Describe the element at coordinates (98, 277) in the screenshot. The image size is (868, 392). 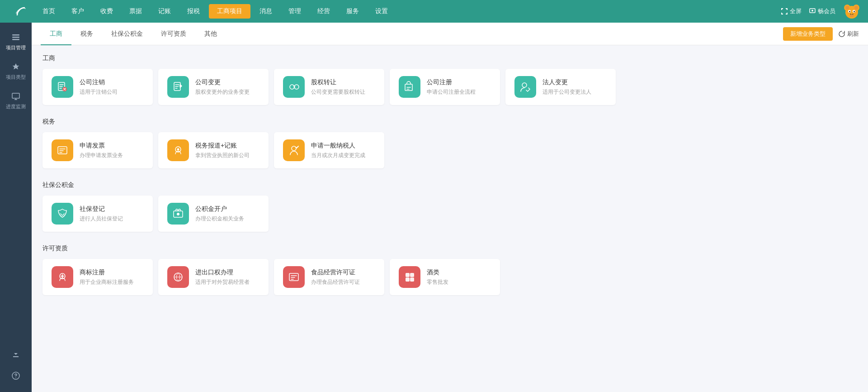
I see `card-trademark: 商标注册 用于企业商标注册服务` at that location.